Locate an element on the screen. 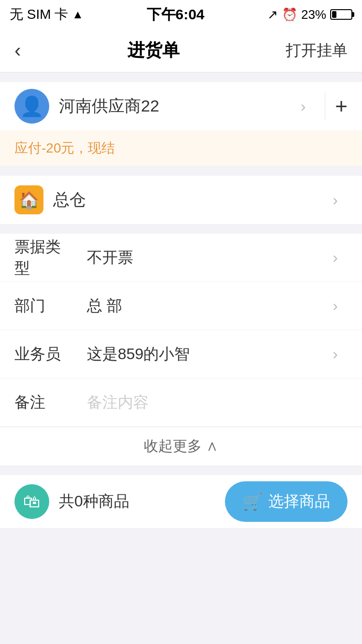  invoice-label: 票据类型 is located at coordinates (43, 258).